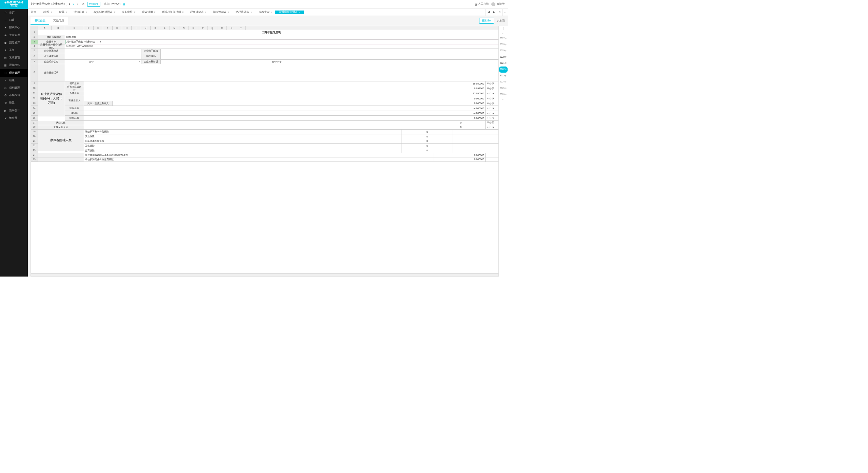 This screenshot has width=868, height=473. What do you see at coordinates (63, 12) in the screenshot?
I see `tab-2: 发票✕` at bounding box center [63, 12].